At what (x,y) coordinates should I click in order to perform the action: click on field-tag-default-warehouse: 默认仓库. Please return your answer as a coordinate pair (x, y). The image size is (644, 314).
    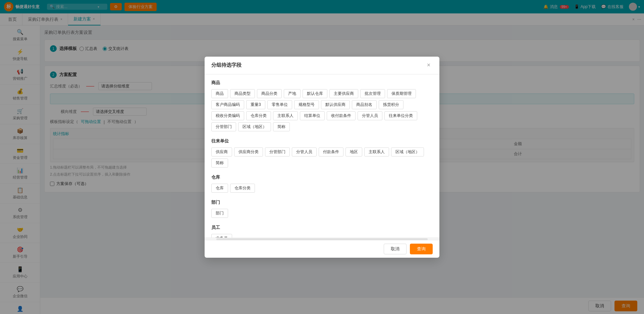
    Looking at the image, I should click on (315, 94).